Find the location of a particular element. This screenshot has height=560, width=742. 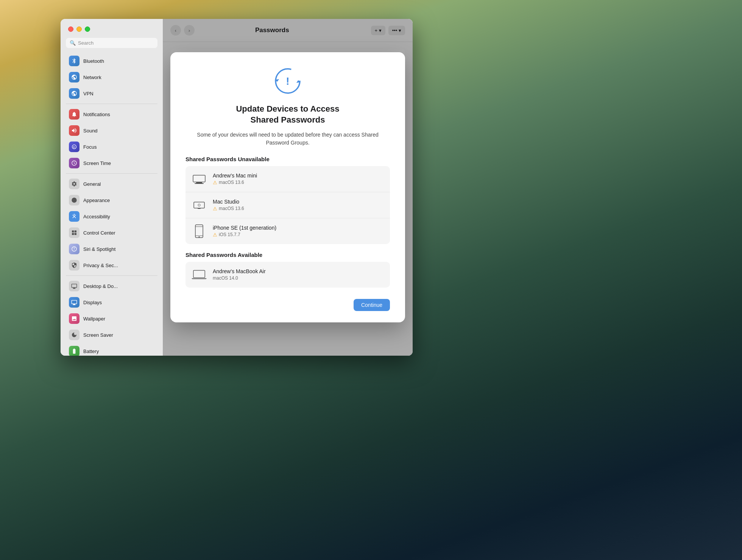

sidebar-item-general: General is located at coordinates (112, 184).